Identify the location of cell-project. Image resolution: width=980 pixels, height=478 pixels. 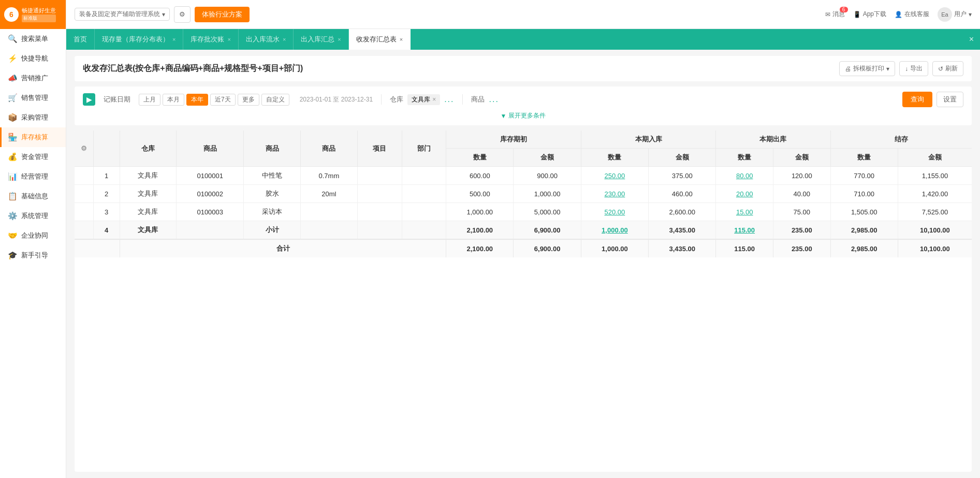
(380, 194).